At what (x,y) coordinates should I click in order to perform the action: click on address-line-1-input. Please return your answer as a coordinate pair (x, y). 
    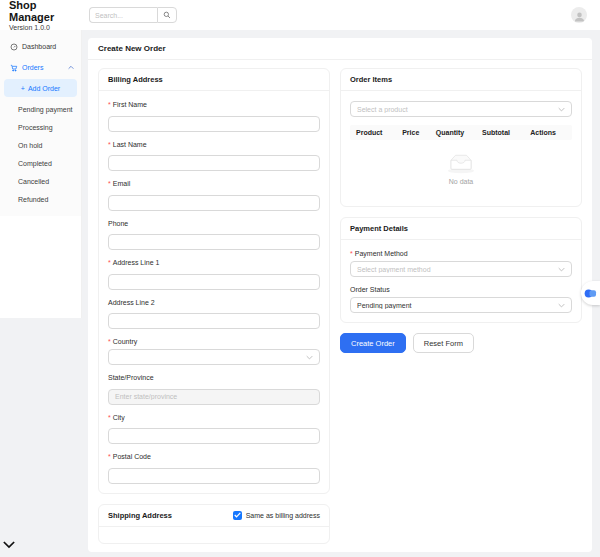
    Looking at the image, I should click on (214, 282).